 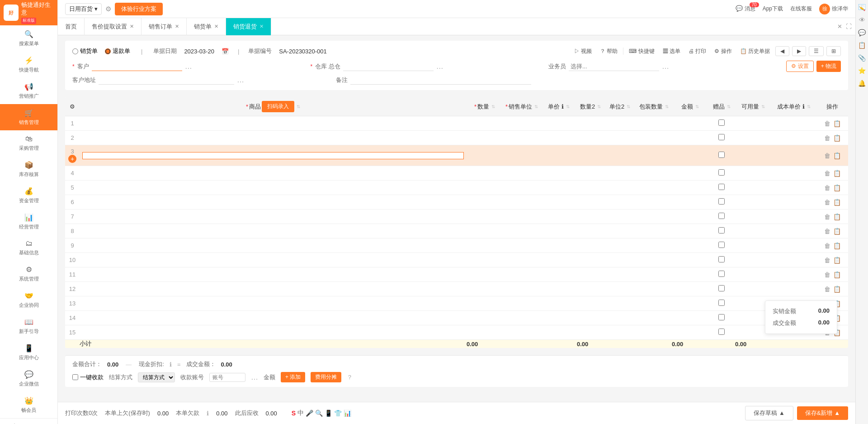 What do you see at coordinates (189, 67) in the screenshot?
I see `customer-picker-icon: …` at bounding box center [189, 67].